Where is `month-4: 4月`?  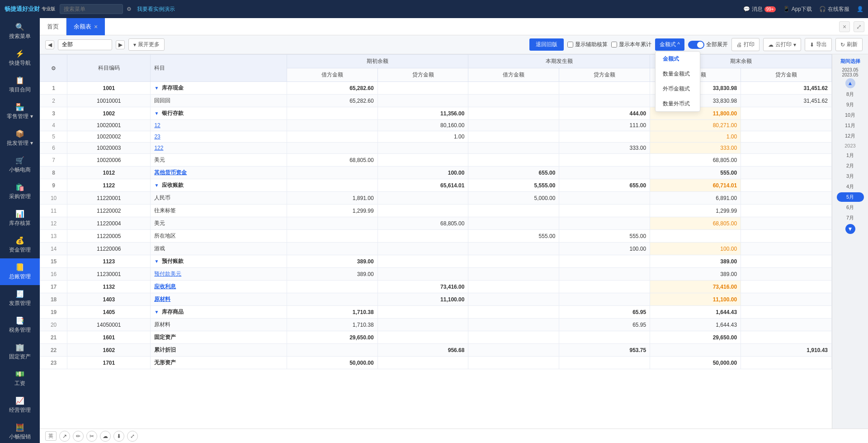
month-4: 4月 is located at coordinates (850, 186).